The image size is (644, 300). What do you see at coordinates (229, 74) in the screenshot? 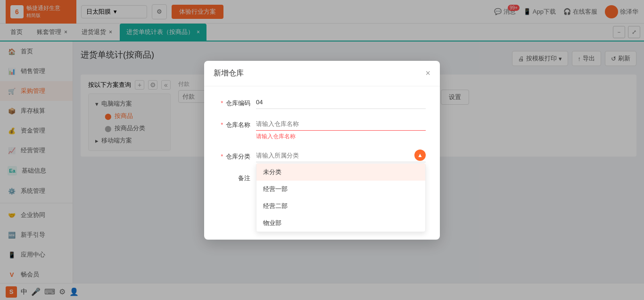
I see `modal-title: 新增仓库` at bounding box center [229, 74].